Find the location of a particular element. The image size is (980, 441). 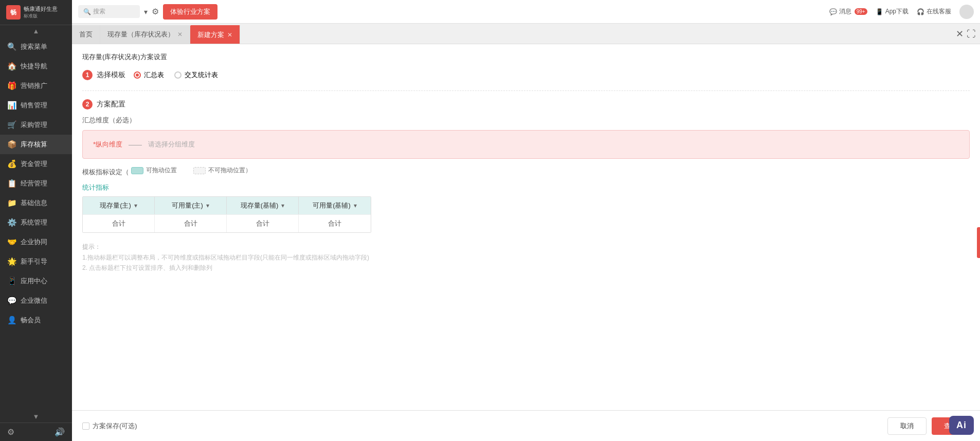

ai-badge-text: Ai is located at coordinates (961, 425).